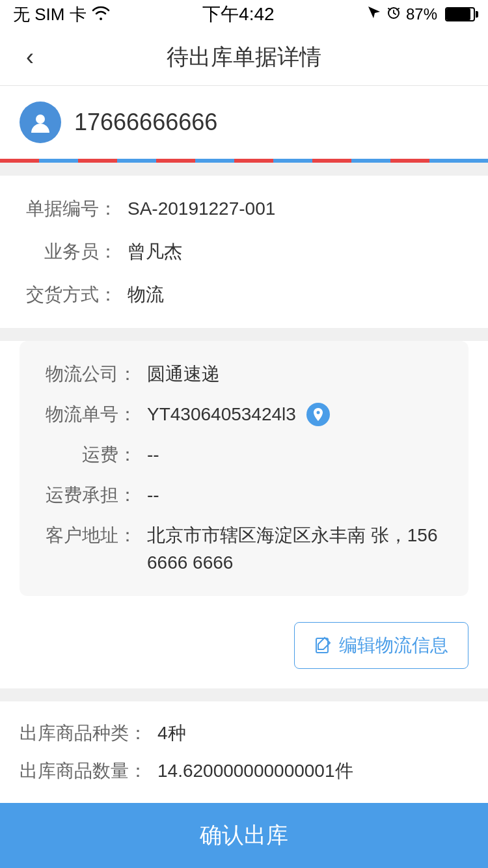 The width and height of the screenshot is (488, 868). I want to click on logistics-tracking-row: 物流单号： YT43064053424l3, so click(244, 414).